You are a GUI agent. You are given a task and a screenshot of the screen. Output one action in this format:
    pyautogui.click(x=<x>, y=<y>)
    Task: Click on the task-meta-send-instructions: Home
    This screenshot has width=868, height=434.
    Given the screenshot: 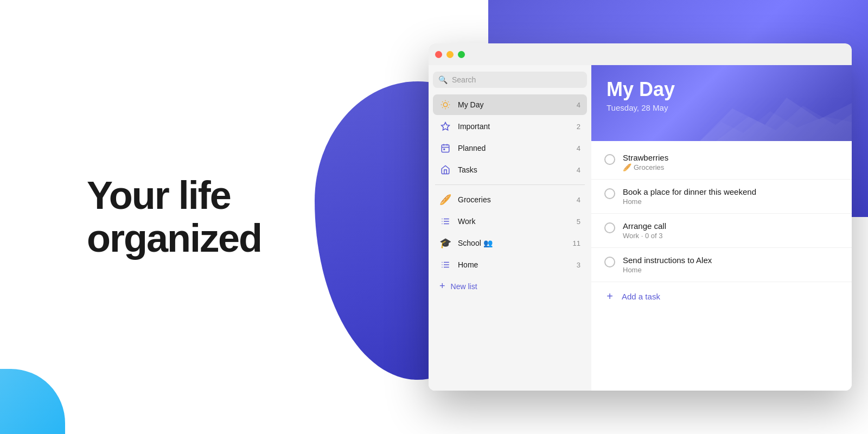 What is the action you would take?
    pyautogui.click(x=731, y=270)
    